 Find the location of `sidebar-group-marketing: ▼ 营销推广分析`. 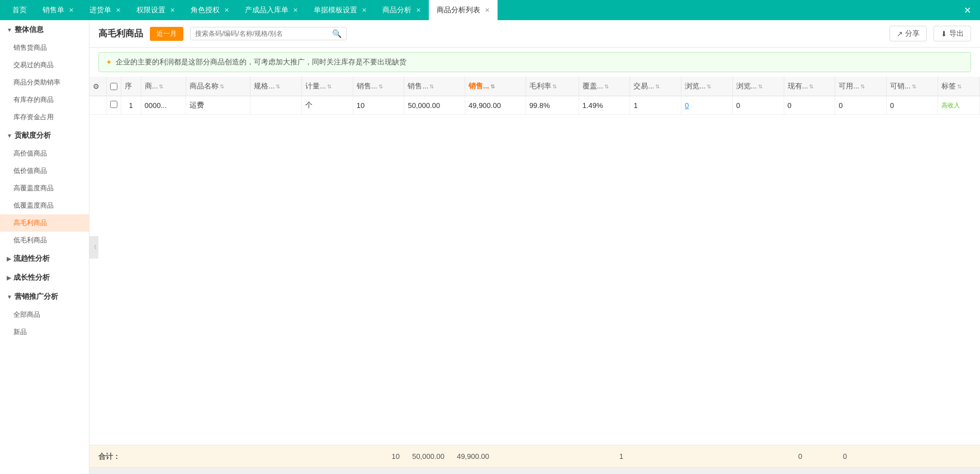

sidebar-group-marketing: ▼ 营销推广分析 is located at coordinates (45, 297).